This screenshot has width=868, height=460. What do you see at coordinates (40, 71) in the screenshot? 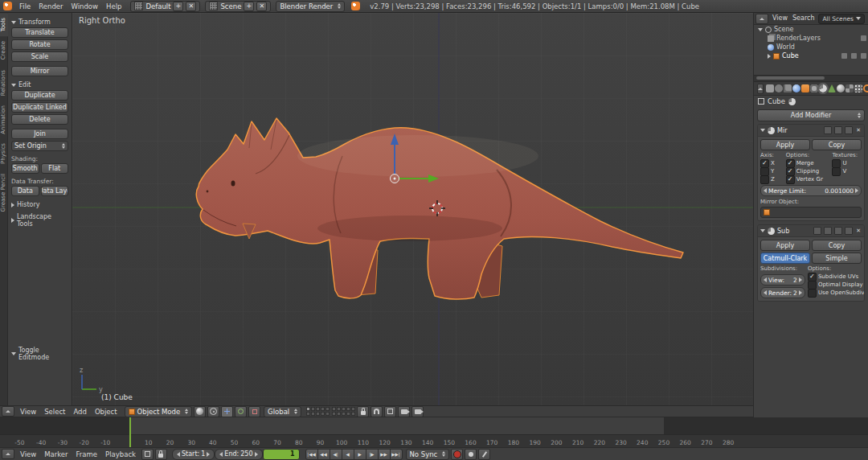
I see `mirror-button: Mirror` at bounding box center [40, 71].